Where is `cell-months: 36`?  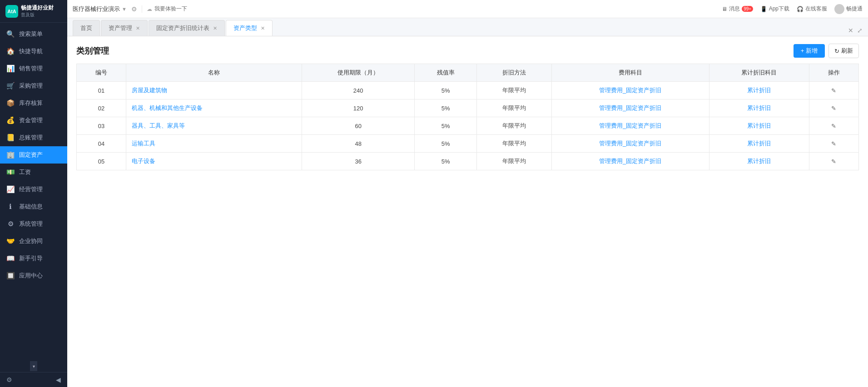
cell-months: 36 is located at coordinates (358, 162).